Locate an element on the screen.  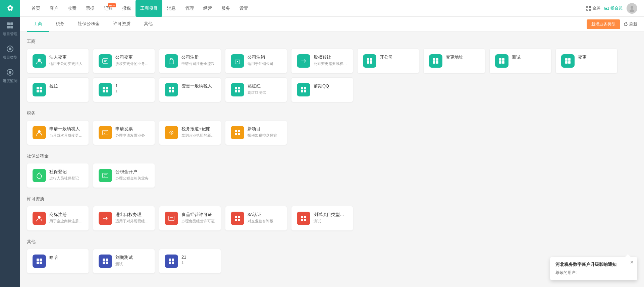
nav-manage: 管理 is located at coordinates (190, 8).